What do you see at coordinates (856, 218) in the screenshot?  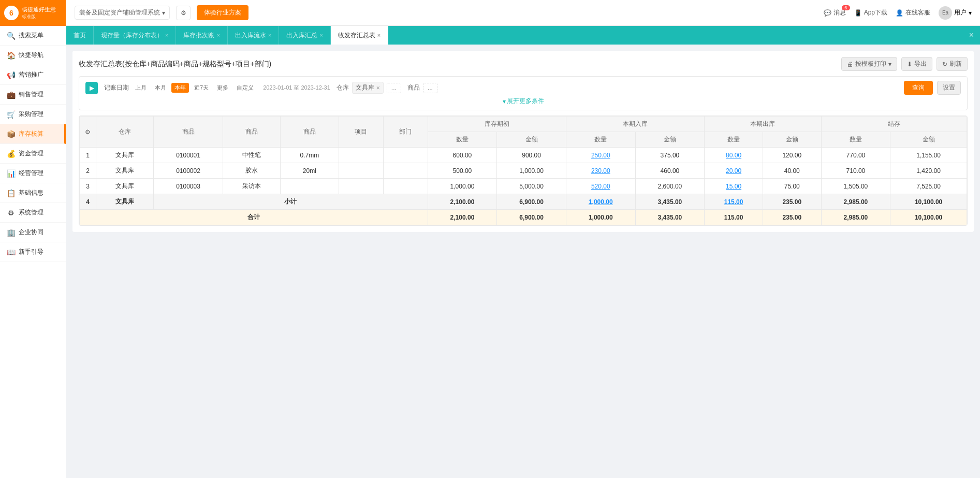 I see `footer-bal-qty: 2,985.00` at bounding box center [856, 218].